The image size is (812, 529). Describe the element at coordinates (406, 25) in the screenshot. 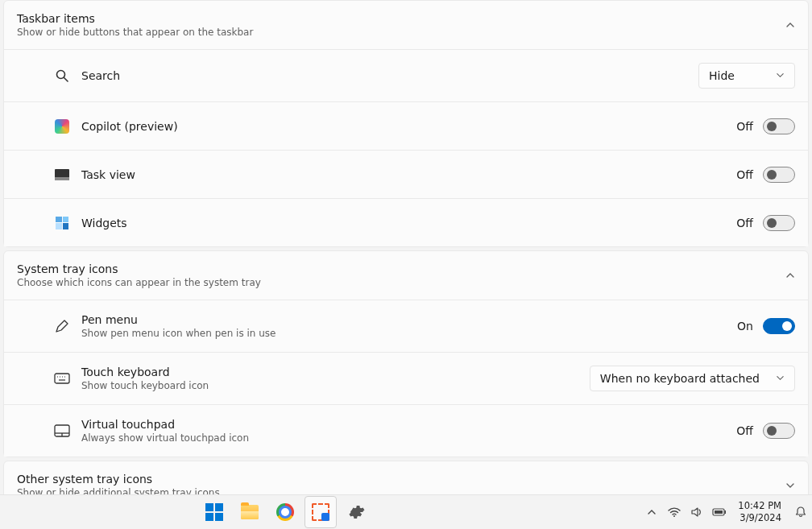

I see `section-header-taskbar-items: Taskbar items Show or hide buttons that …` at that location.